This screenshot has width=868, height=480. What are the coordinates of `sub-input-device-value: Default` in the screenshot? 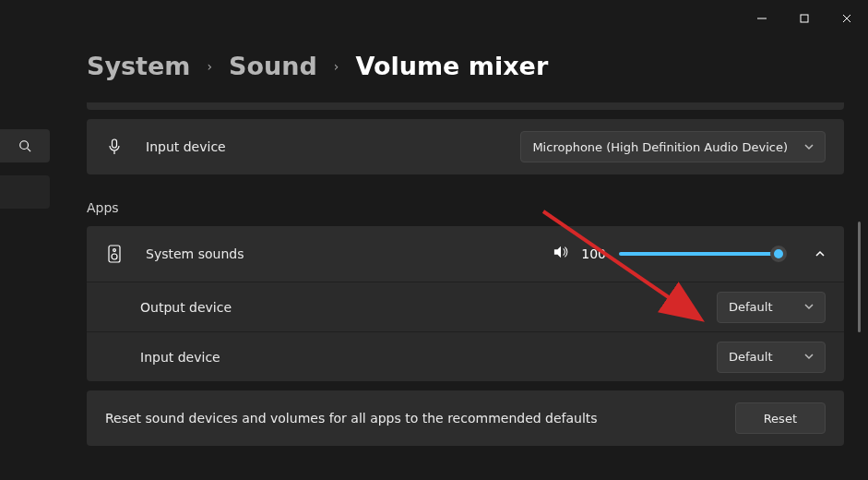 It's located at (751, 356).